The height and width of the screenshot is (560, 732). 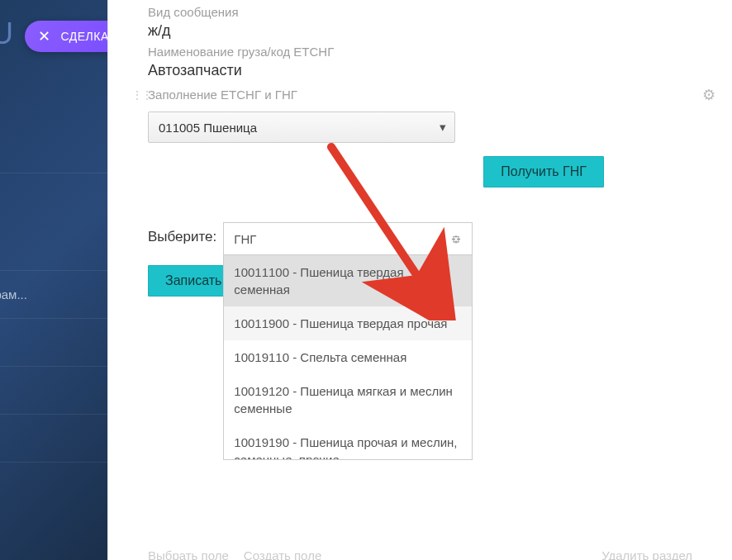 I want to click on footer-create-field: Создать поле, so click(x=283, y=554).